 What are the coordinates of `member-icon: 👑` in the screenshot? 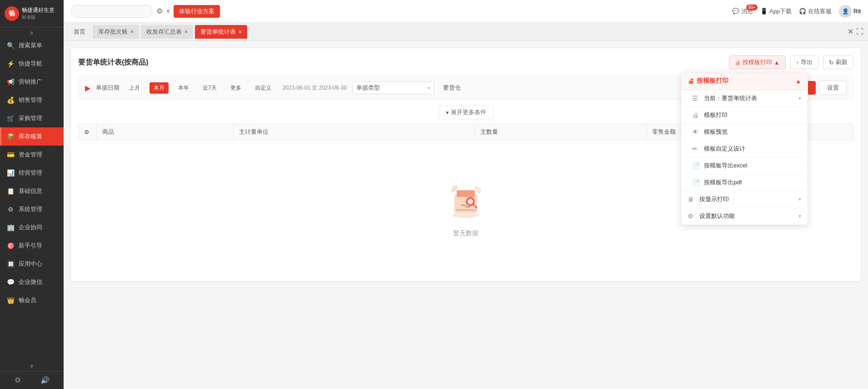 It's located at (10, 300).